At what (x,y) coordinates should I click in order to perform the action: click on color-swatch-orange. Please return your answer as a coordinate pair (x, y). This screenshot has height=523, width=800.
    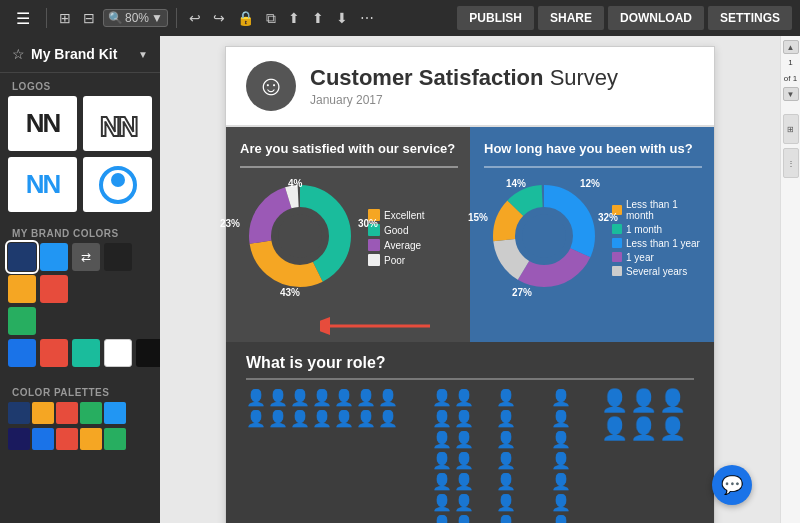
    Looking at the image, I should click on (22, 289).